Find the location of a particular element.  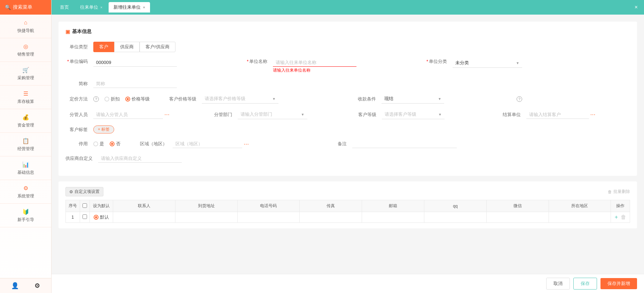

settings-icon: ⚙ is located at coordinates (37, 286).